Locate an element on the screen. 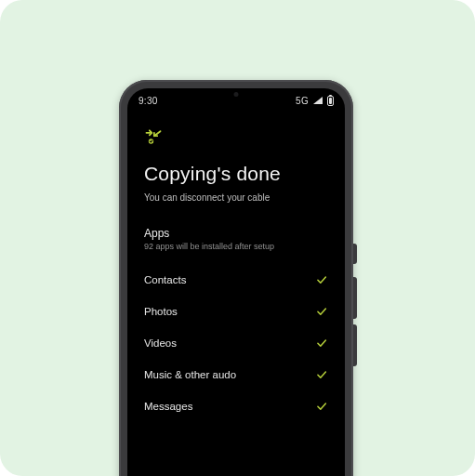  list-item-label: Contacts is located at coordinates (165, 280).